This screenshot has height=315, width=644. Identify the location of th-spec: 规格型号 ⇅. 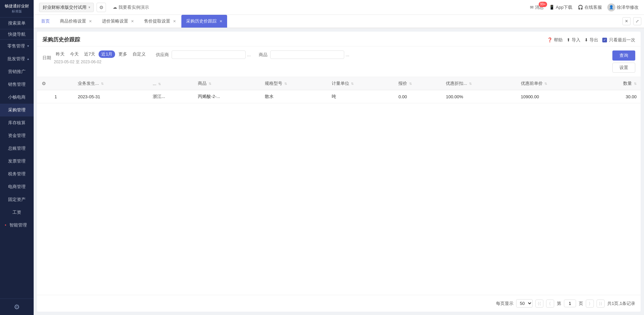
(294, 83).